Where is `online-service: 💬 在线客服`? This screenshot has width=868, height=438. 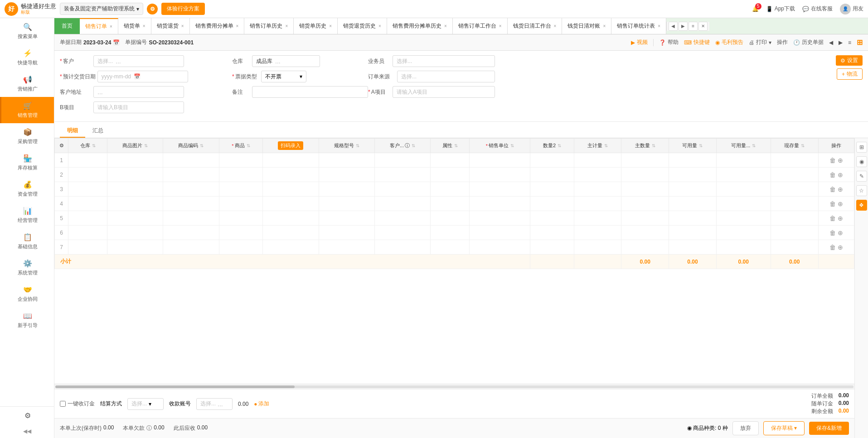
online-service: 💬 在线客服 is located at coordinates (818, 9).